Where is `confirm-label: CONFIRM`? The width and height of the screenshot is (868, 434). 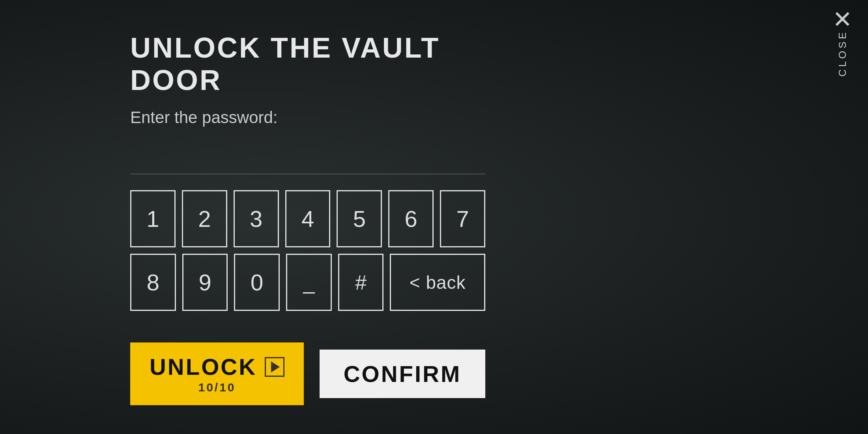
confirm-label: CONFIRM is located at coordinates (402, 374).